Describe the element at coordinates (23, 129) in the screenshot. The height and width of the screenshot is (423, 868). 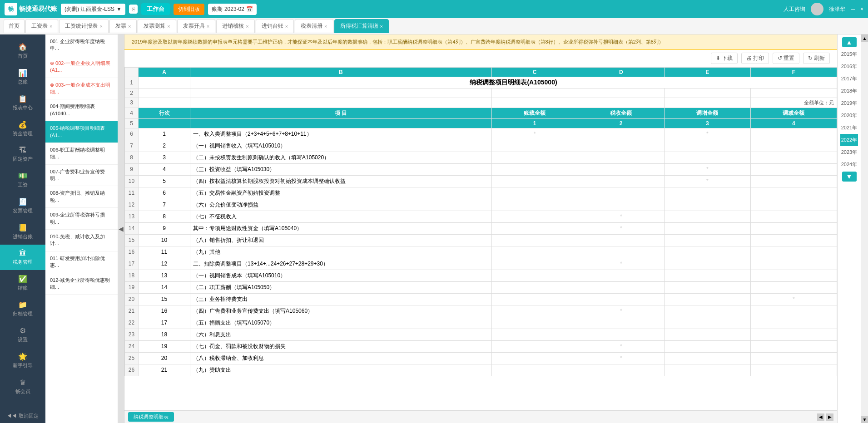
I see `sidebar-item-funds: 💰 资金管理` at that location.